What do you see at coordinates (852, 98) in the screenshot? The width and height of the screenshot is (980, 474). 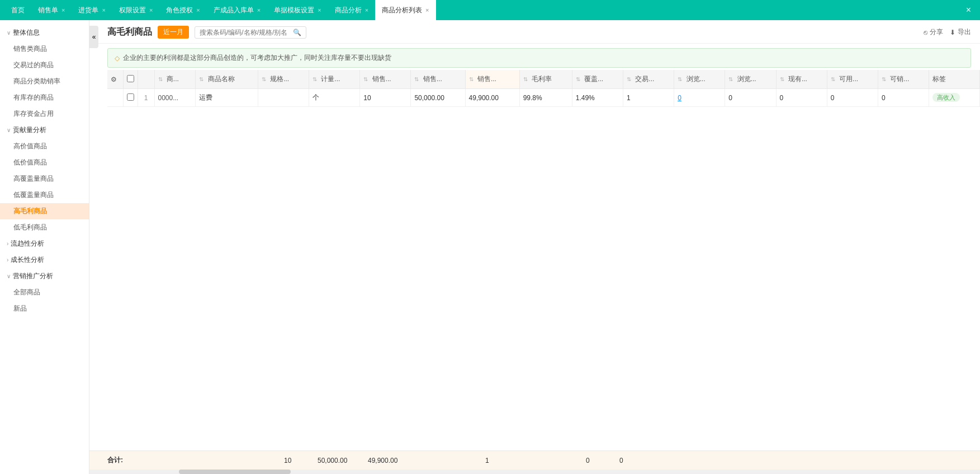 I see `cell-available: 0` at bounding box center [852, 98].